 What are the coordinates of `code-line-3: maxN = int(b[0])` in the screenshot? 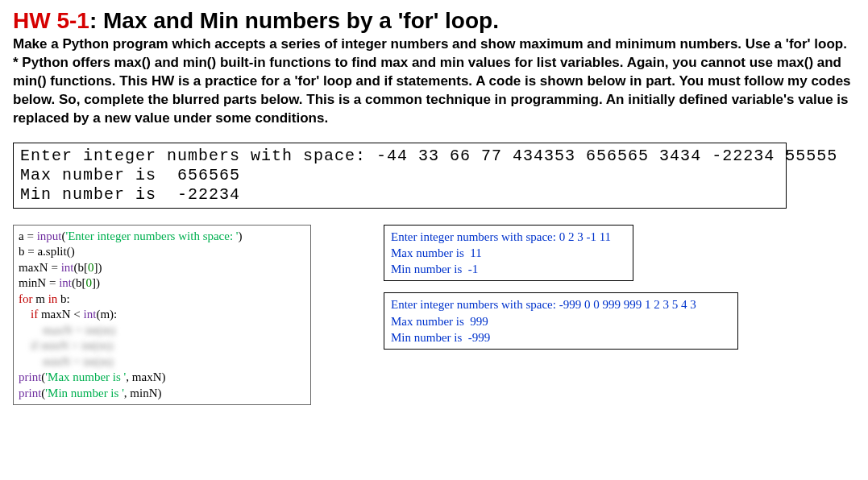 It's located at (161, 268).